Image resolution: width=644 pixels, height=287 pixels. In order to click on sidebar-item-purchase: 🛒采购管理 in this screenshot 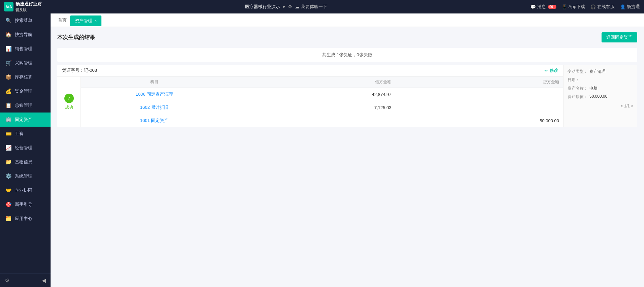, I will do `click(25, 63)`.